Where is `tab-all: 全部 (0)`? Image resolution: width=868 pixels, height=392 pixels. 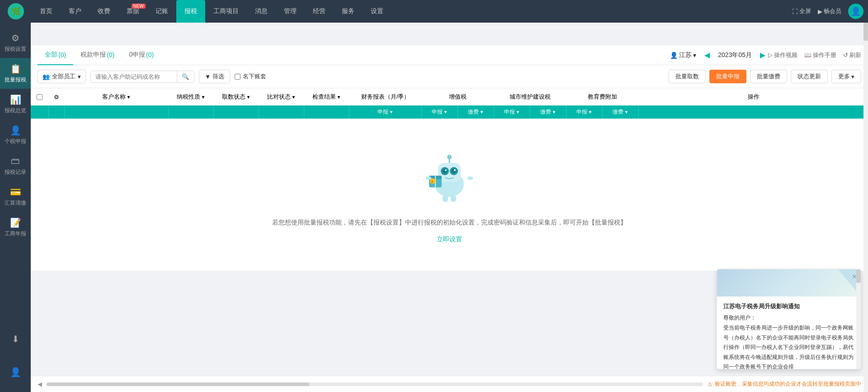 tab-all: 全部 (0) is located at coordinates (55, 55).